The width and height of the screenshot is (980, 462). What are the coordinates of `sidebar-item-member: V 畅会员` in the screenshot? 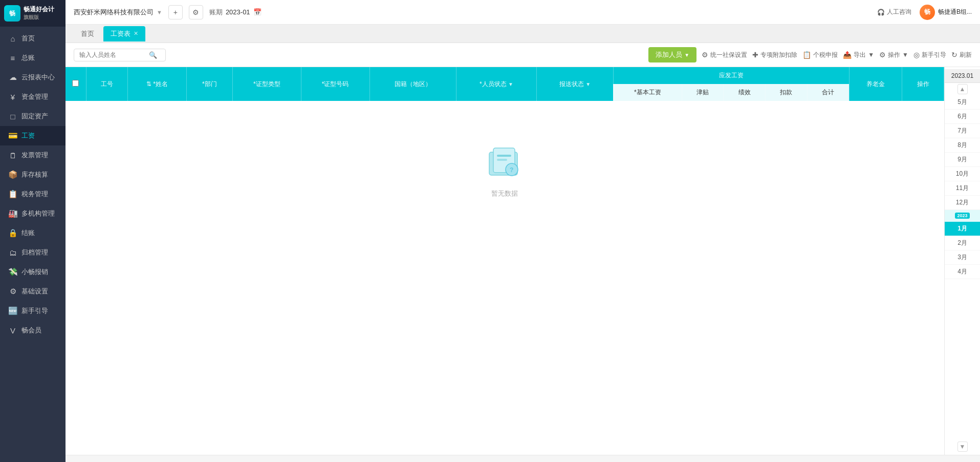 It's located at (33, 330).